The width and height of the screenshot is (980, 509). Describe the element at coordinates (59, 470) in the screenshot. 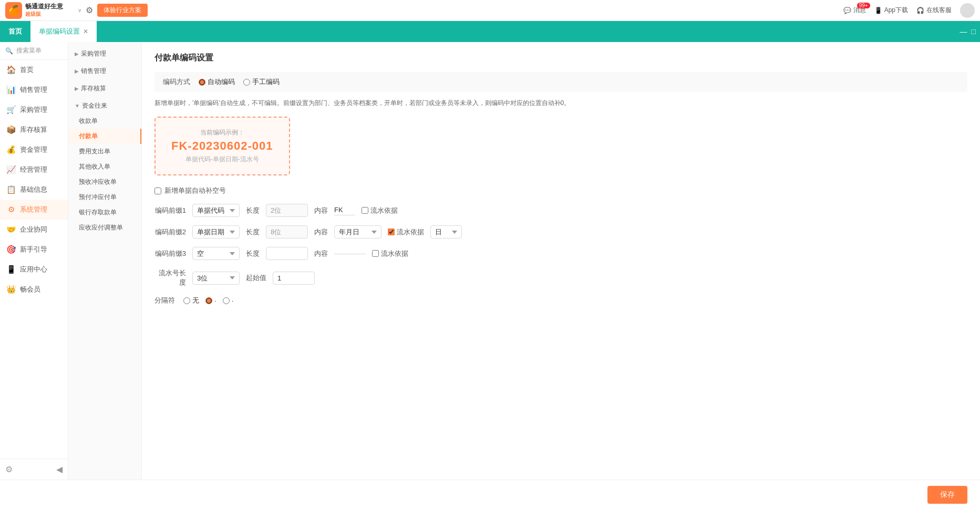

I see `sidebar-collapse-icon: ◀` at that location.